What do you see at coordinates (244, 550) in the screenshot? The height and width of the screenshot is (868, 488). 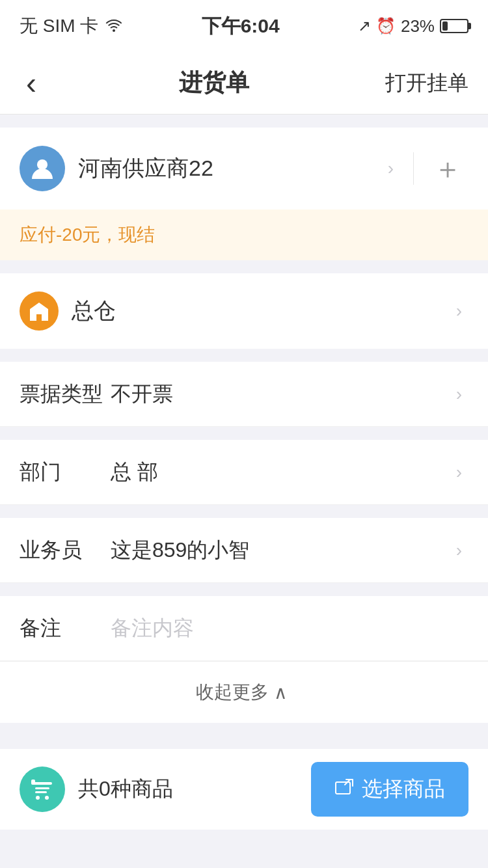 I see `salesperson-row: 业务员 这是859的小智 ›` at bounding box center [244, 550].